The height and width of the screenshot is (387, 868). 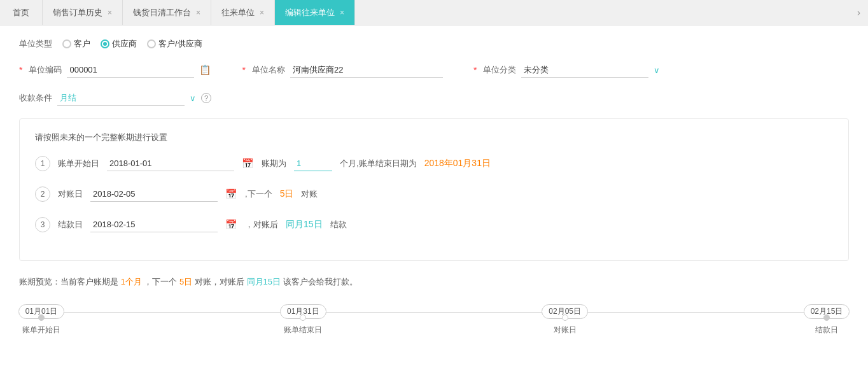 What do you see at coordinates (565, 315) in the screenshot?
I see `timeline-node-3: 02月05日 对账日` at bounding box center [565, 315].